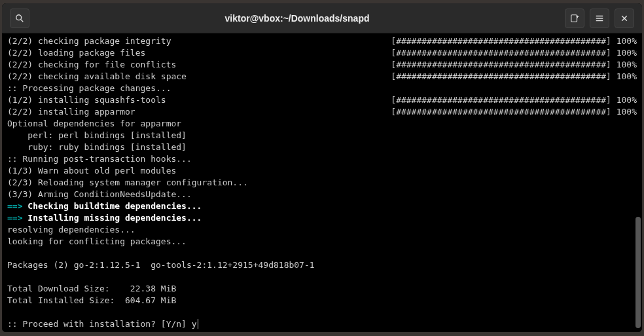 The width and height of the screenshot is (644, 336). I want to click on terminal-line: (3/3) Arming ConditionNeedsUpdate..., so click(322, 195).